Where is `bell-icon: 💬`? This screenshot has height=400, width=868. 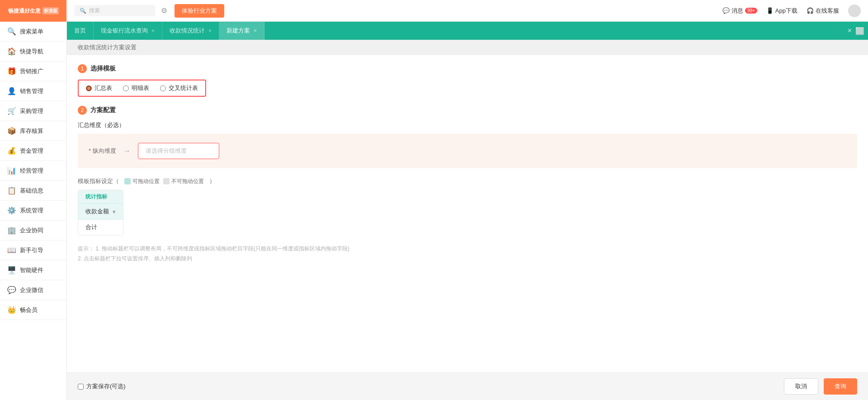
bell-icon: 💬 is located at coordinates (726, 11).